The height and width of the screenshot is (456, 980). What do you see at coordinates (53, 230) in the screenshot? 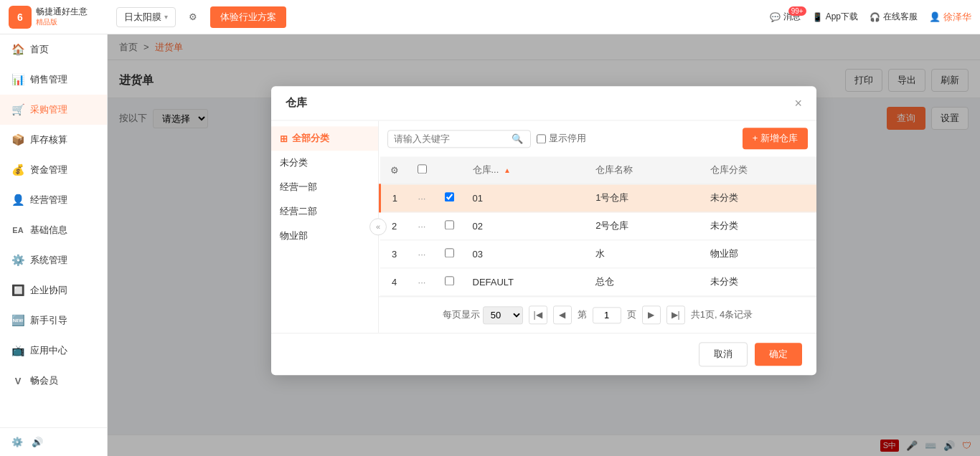
I see `sidebar-item-basicinfo: EA 基础信息` at bounding box center [53, 230].